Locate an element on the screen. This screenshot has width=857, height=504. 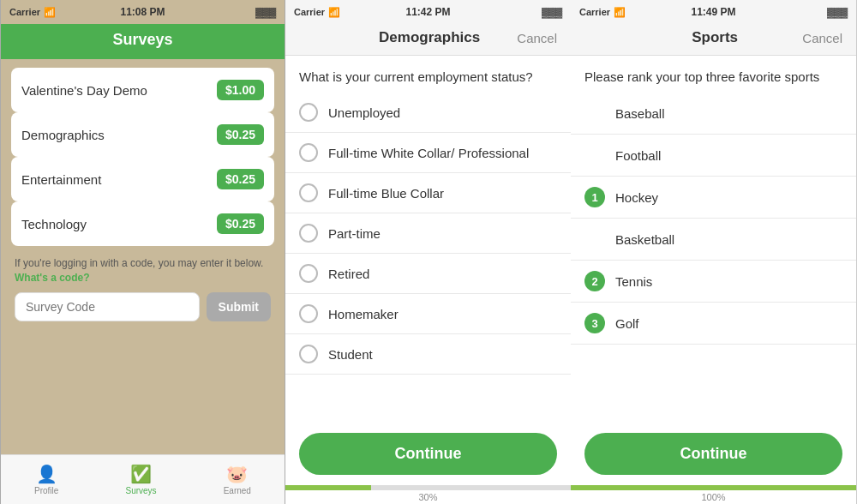
employment-option-label: Full-time White Collar/ Professional is located at coordinates (428, 153).